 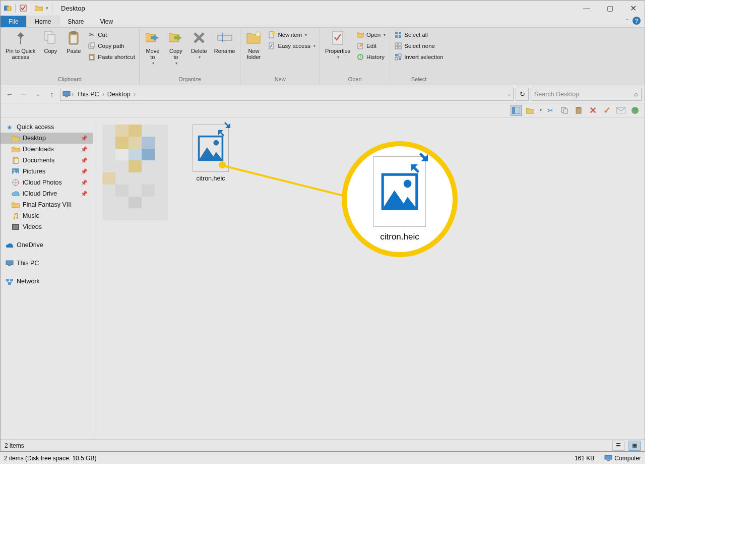 What do you see at coordinates (623, 458) in the screenshot?
I see `location-label: Computer` at bounding box center [623, 458].